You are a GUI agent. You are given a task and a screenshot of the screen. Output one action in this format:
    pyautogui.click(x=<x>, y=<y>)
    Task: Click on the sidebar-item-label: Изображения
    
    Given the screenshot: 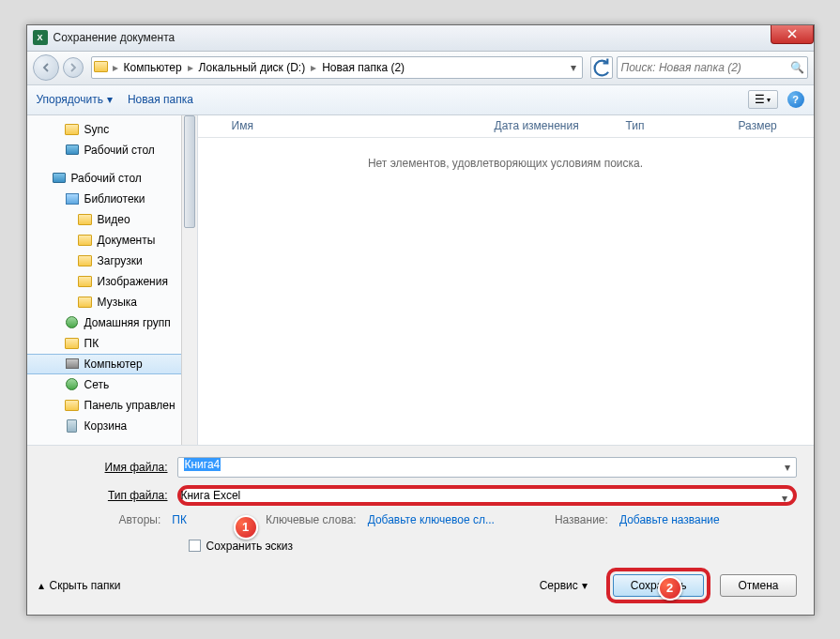 What is the action you would take?
    pyautogui.click(x=133, y=281)
    